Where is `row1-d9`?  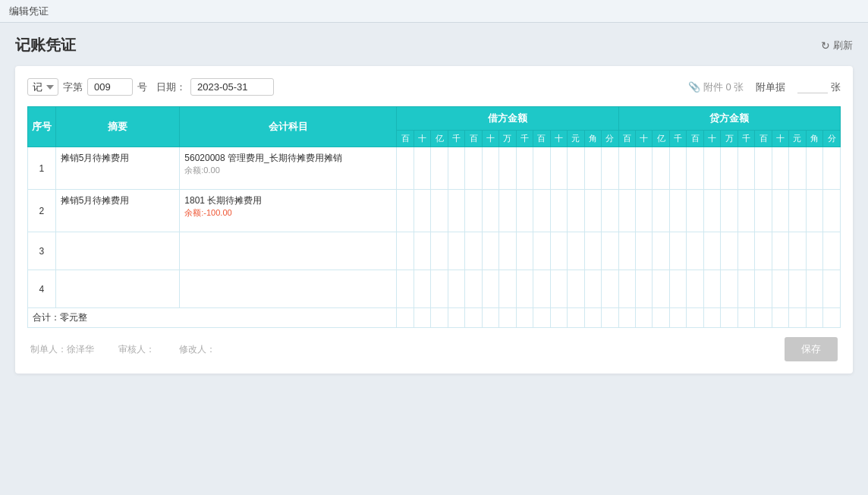 row1-d9 is located at coordinates (542, 169).